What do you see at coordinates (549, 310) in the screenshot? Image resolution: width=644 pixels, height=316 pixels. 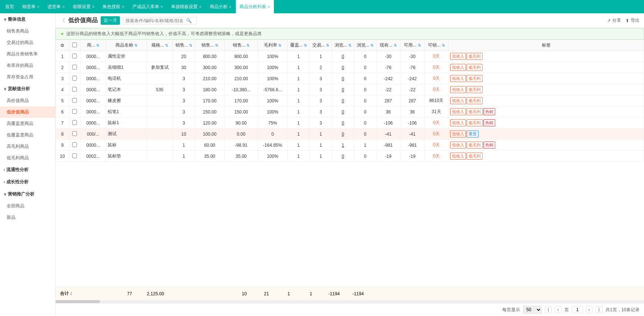 I see `first-page-button: ⟨` at bounding box center [549, 310].